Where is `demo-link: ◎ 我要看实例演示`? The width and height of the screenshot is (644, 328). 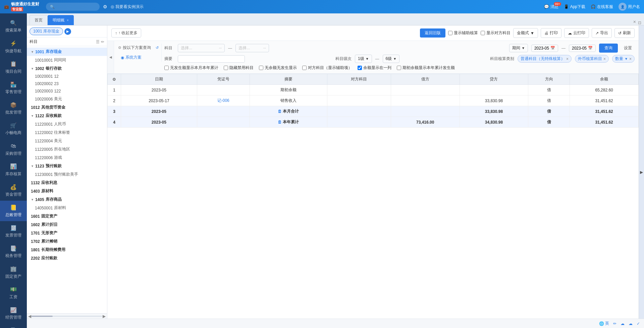 demo-link: ◎ 我要看实例演示 is located at coordinates (127, 7).